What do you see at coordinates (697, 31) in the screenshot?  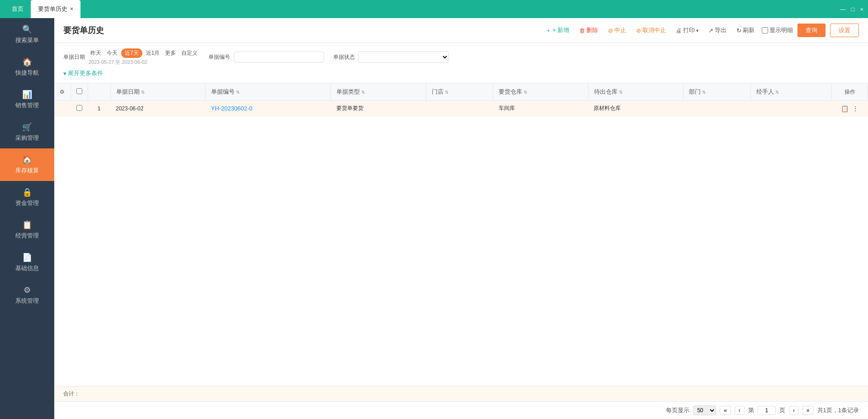 I see `print-dropdown-icon: ▾` at bounding box center [697, 31].